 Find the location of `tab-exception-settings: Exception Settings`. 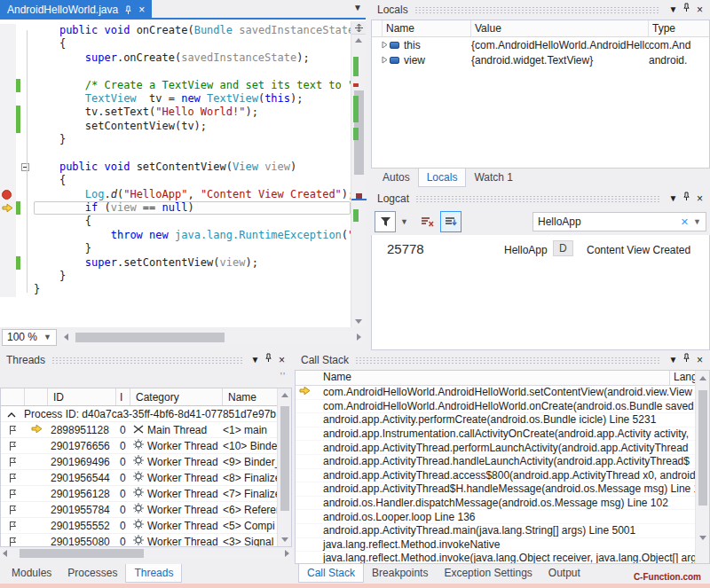

tab-exception-settings: Exception Settings is located at coordinates (488, 573).